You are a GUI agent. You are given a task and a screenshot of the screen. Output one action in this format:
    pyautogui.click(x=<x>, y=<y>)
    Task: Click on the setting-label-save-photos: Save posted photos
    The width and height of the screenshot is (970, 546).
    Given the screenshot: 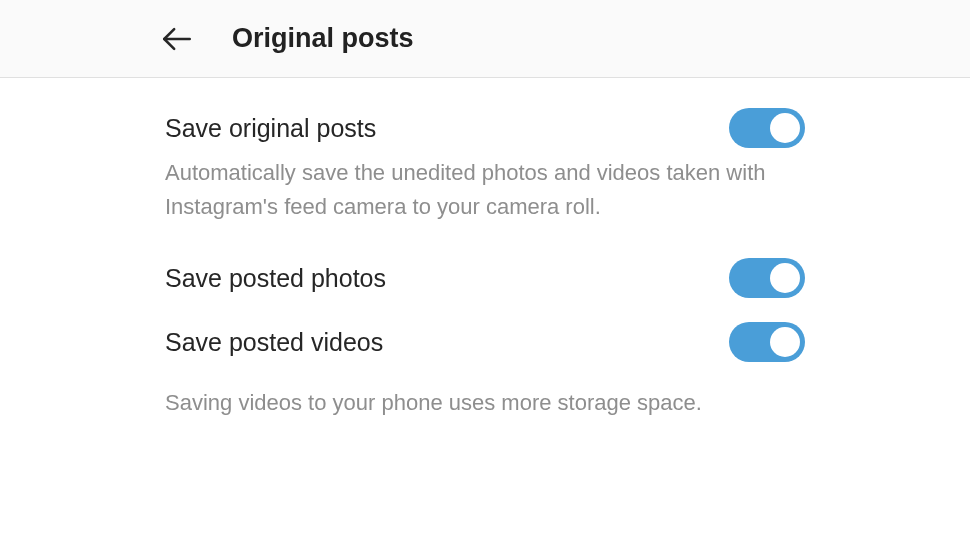 What is the action you would take?
    pyautogui.click(x=276, y=278)
    